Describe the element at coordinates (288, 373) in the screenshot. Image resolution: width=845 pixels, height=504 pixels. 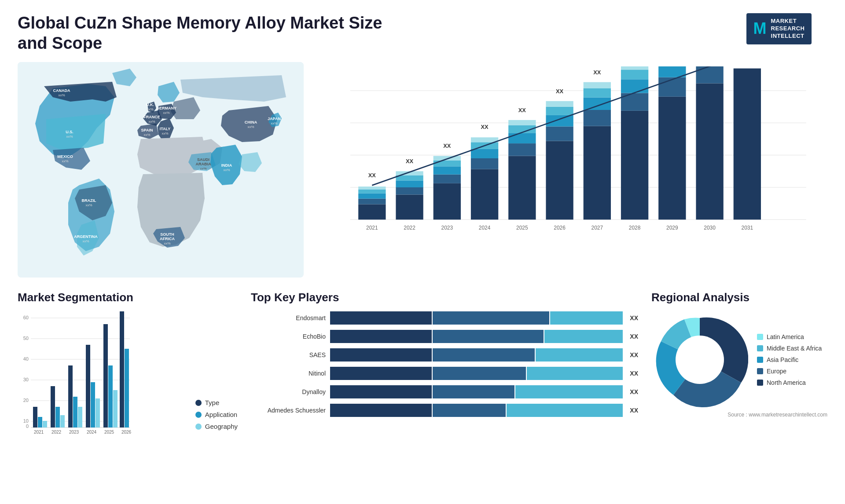
I see `player-name-nitinol: Nitinol` at that location.